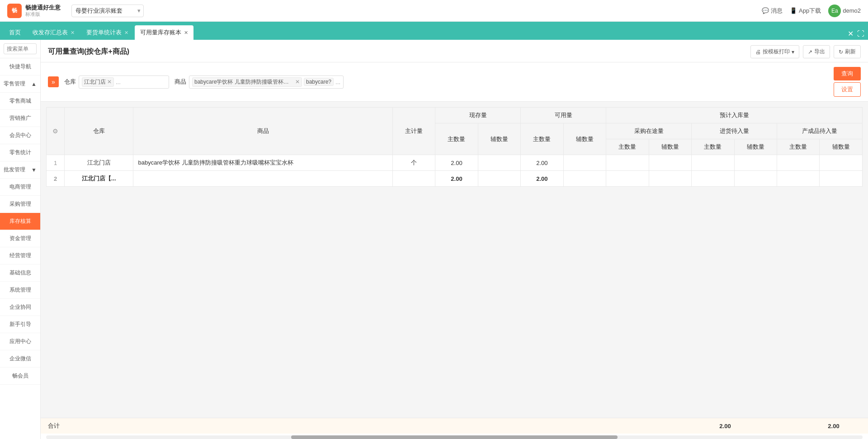 This screenshot has height=439, width=868. What do you see at coordinates (20, 273) in the screenshot?
I see `sidebar-item-basic-info: 基础信息` at bounding box center [20, 273].